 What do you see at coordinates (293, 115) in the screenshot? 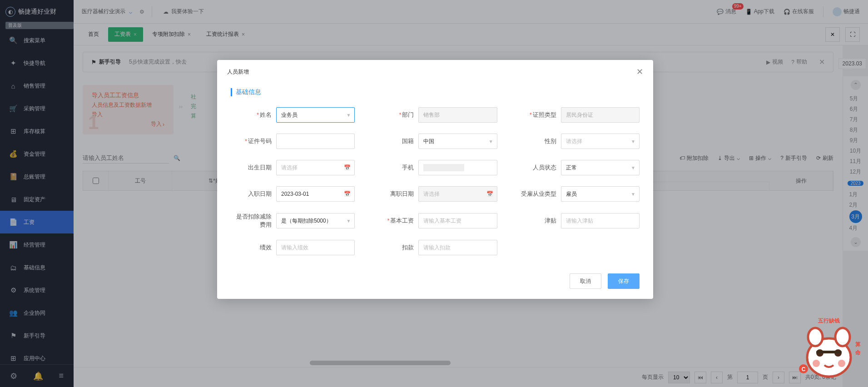
I see `field-name: *姓名业务员▼` at bounding box center [293, 115].